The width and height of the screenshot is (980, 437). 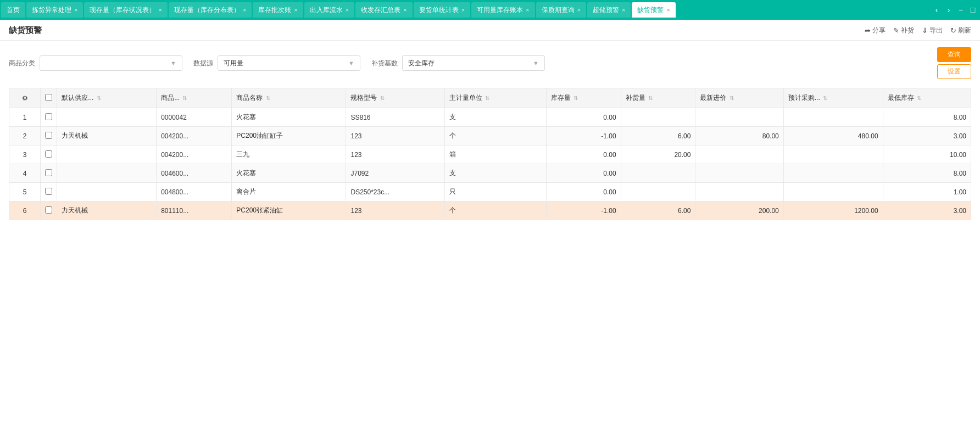 What do you see at coordinates (25, 98) in the screenshot?
I see `col-gear: ⚙` at bounding box center [25, 98].